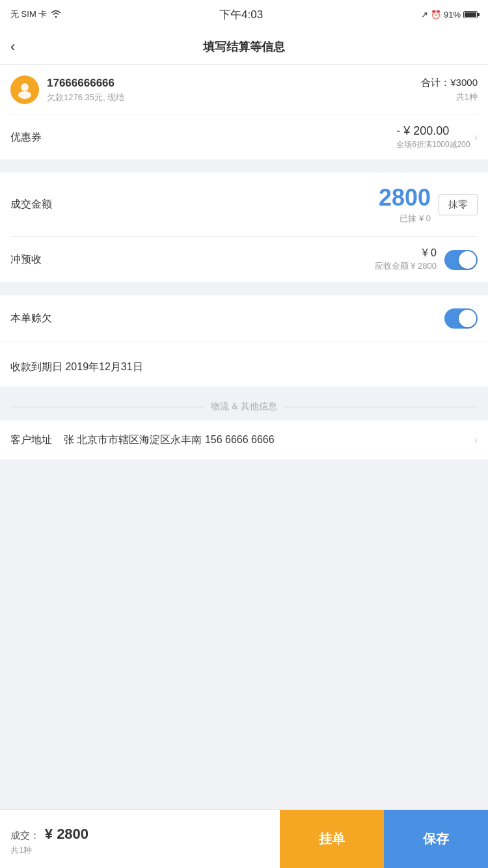  Describe the element at coordinates (449, 97) in the screenshot. I see `total-count: 共1种` at that location.